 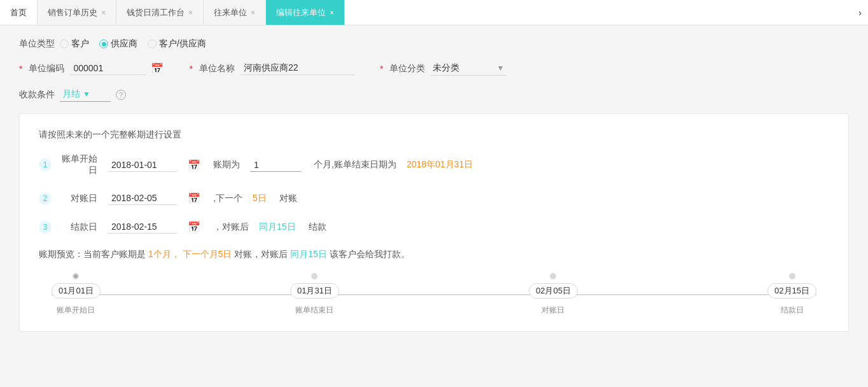 What do you see at coordinates (792, 311) in the screenshot?
I see `timeline-label-4: 结款日` at bounding box center [792, 311].